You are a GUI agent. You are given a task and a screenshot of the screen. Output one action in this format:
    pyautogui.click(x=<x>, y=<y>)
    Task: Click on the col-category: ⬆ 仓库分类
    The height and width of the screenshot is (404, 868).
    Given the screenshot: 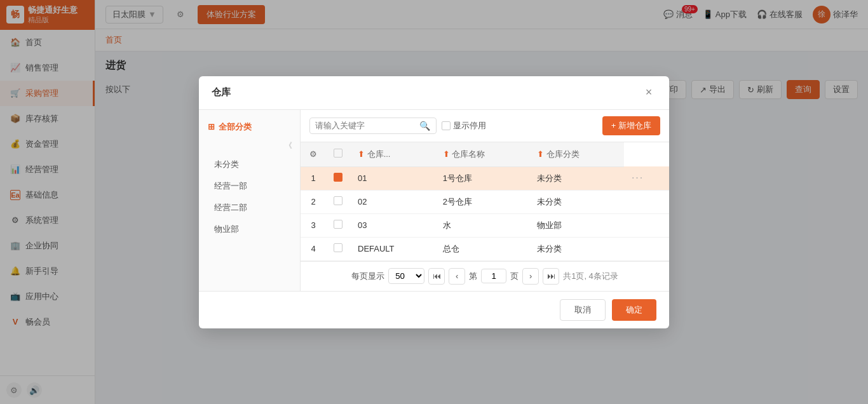 What is the action you would take?
    pyautogui.click(x=577, y=155)
    